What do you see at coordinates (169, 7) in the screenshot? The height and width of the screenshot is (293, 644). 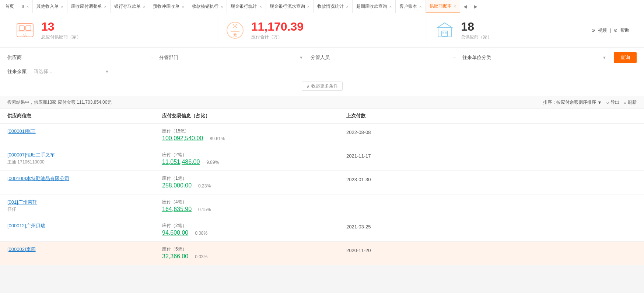 I see `nav-tab-prepay-ar: 预收冲应收单 ×` at bounding box center [169, 7].